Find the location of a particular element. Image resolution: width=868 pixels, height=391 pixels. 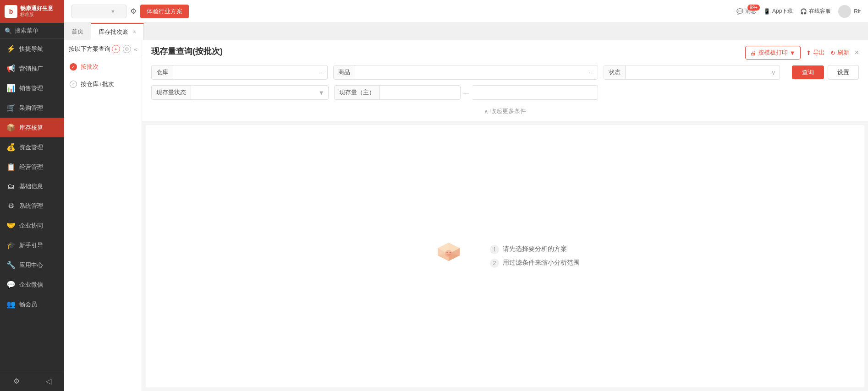

nav-label-sales: 销售管理 is located at coordinates (31, 88).